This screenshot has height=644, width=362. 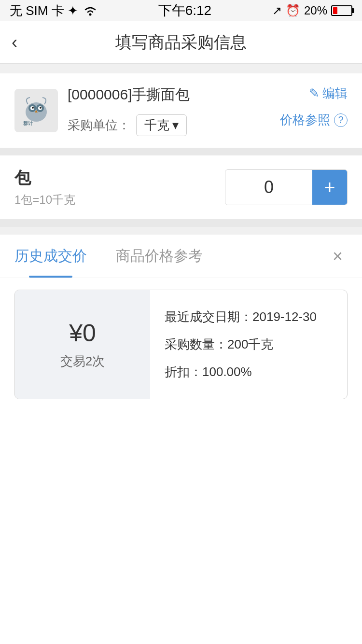 What do you see at coordinates (181, 256) in the screenshot?
I see `tabs-container: 历史成交价 商品价格参考 ×` at bounding box center [181, 256].